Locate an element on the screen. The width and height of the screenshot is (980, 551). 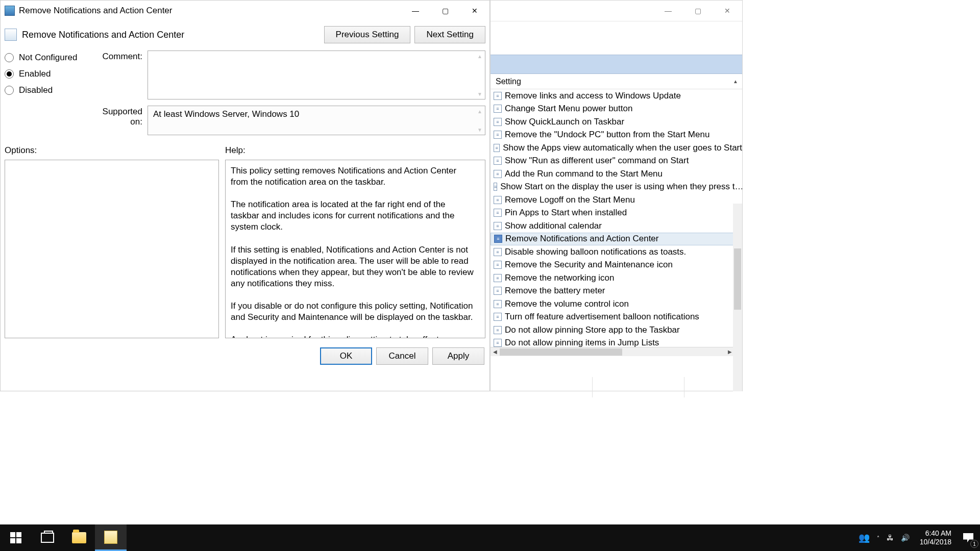
bg-list-item: ≡Do not allow pinning Store app to the T… is located at coordinates (617, 330).